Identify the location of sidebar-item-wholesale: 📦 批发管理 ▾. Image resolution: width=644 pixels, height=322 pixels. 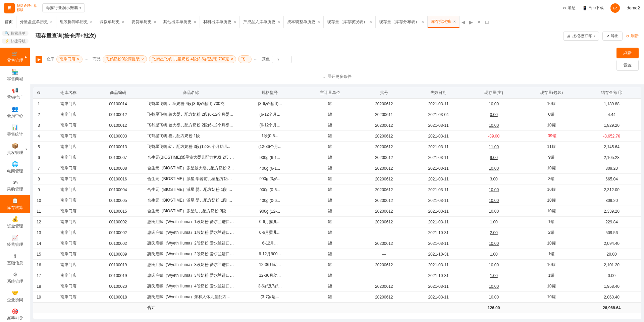
(15, 149).